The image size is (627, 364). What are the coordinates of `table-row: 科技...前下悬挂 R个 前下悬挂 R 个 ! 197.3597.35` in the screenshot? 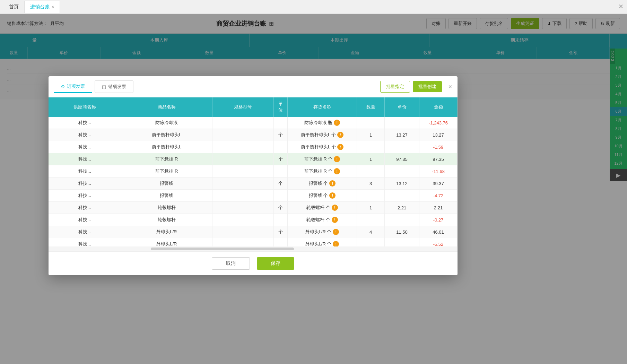 It's located at (253, 159).